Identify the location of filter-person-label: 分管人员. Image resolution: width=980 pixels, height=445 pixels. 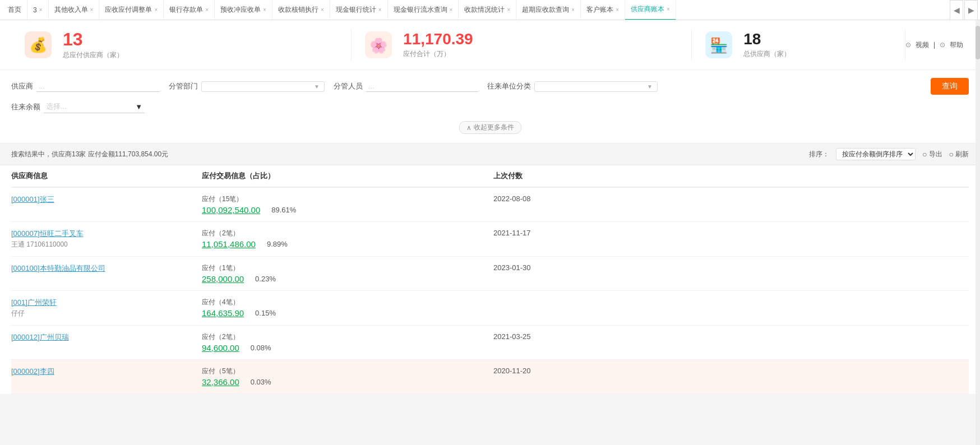
(348, 86).